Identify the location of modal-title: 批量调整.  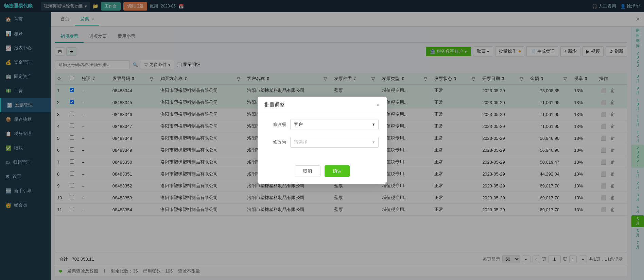
(275, 105).